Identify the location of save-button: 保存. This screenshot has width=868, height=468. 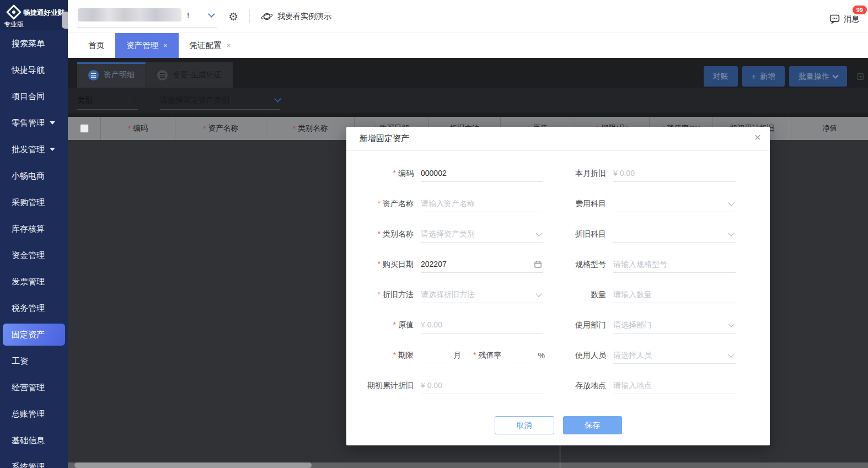
(592, 426).